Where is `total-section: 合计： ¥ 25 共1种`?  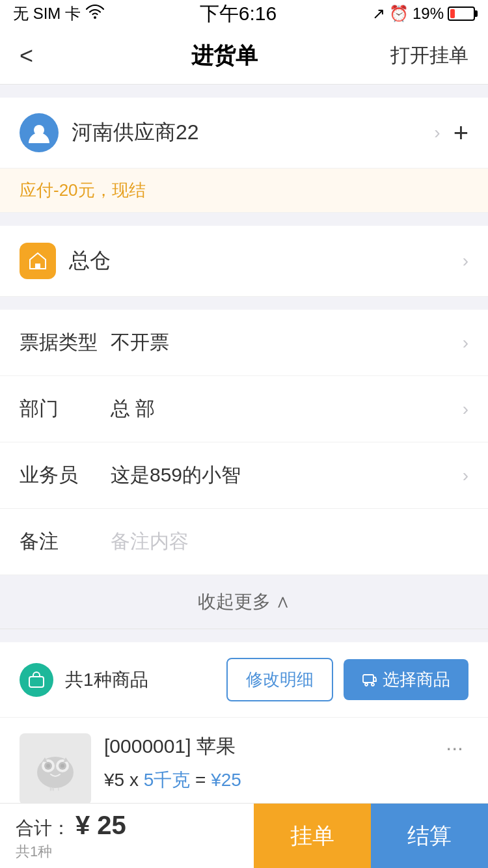
total-section: 合计： ¥ 25 共1种 is located at coordinates (127, 835).